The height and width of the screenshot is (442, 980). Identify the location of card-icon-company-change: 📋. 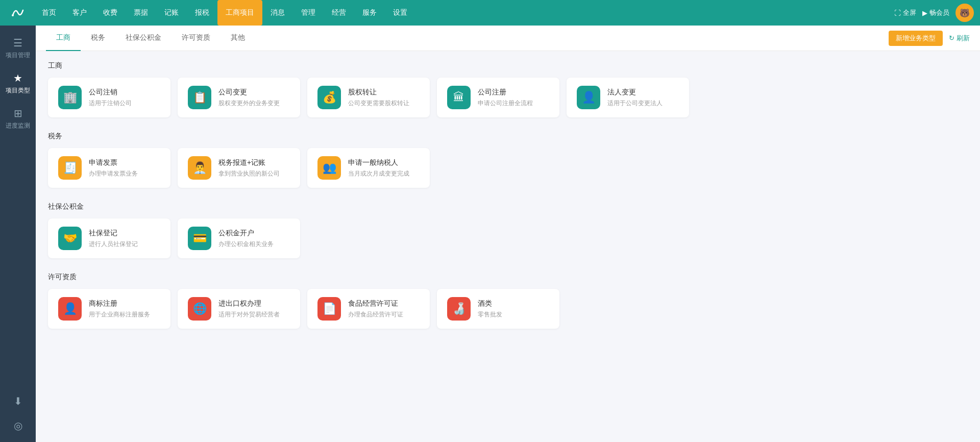
(200, 97).